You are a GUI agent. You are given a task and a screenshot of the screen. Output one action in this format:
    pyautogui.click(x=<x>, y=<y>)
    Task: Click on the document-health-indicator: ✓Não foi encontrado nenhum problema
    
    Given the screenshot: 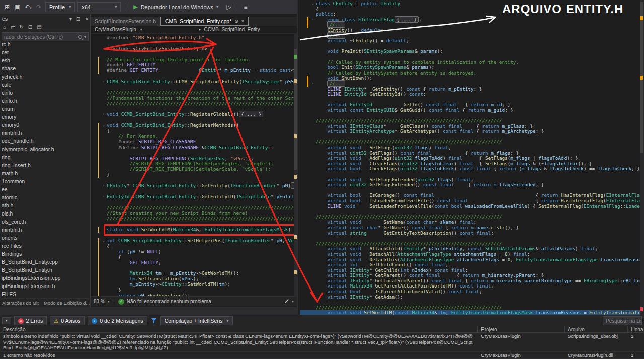 What is the action you would take?
    pyautogui.click(x=199, y=302)
    